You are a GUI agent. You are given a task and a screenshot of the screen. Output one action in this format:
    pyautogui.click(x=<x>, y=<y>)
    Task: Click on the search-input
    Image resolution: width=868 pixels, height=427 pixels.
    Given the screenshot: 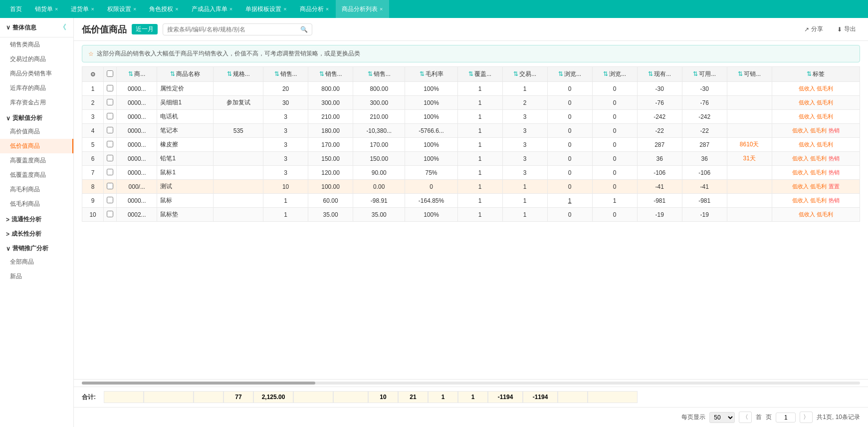 What is the action you would take?
    pyautogui.click(x=232, y=29)
    